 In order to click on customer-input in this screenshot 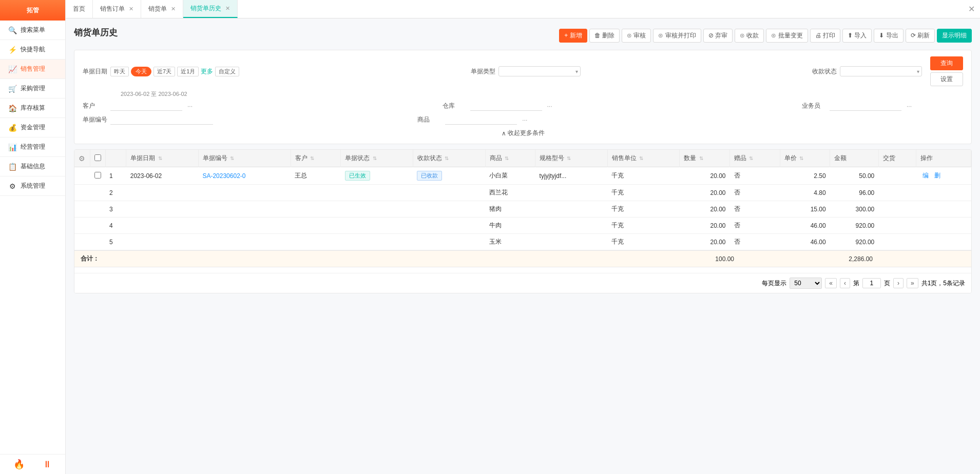, I will do `click(146, 106)`.